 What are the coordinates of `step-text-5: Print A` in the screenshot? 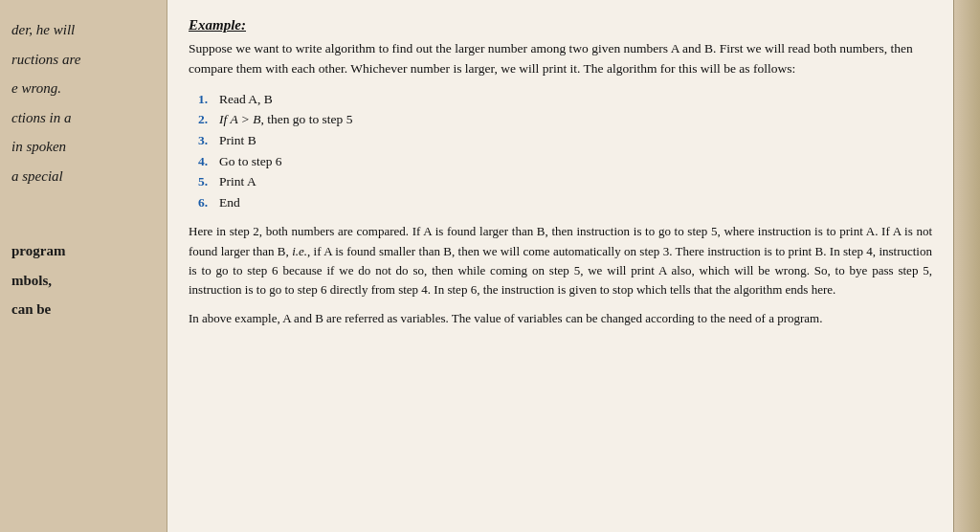 It's located at (237, 182).